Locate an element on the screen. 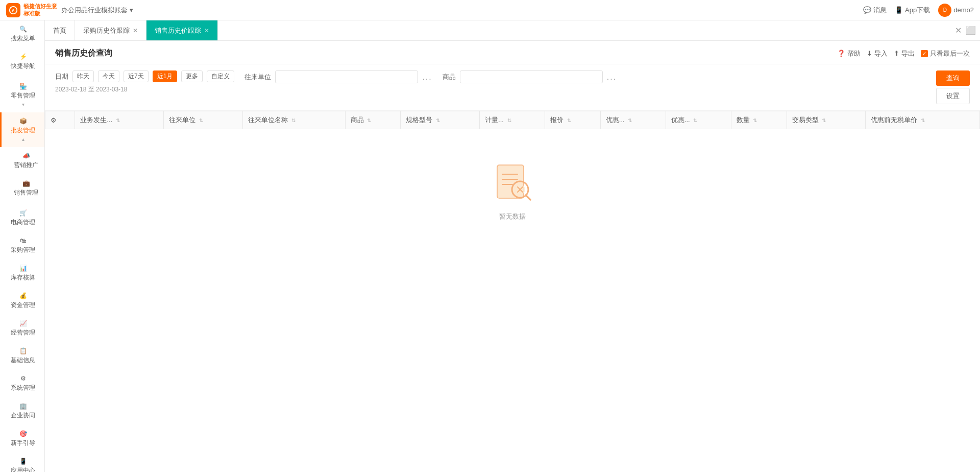 Image resolution: width=980 pixels, height=472 pixels. date-btn-more: 更多 is located at coordinates (192, 77).